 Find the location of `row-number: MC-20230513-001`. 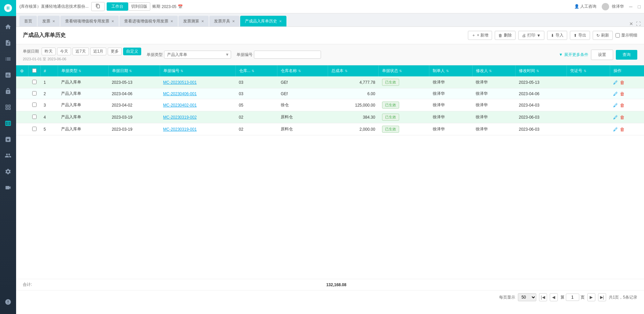

row-number: MC-20230513-001 is located at coordinates (198, 82).